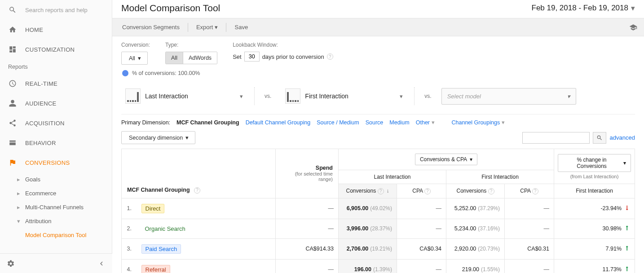 This screenshot has height=273, width=644. What do you see at coordinates (34, 30) in the screenshot?
I see `nav-home-label: HOME` at bounding box center [34, 30].